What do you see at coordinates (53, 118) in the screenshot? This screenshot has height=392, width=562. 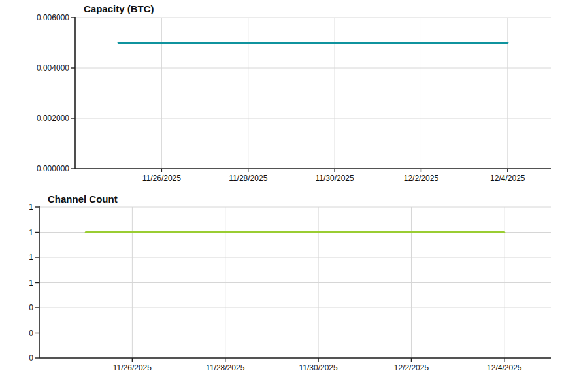 I see `y-tick-label: 0.002000` at bounding box center [53, 118].